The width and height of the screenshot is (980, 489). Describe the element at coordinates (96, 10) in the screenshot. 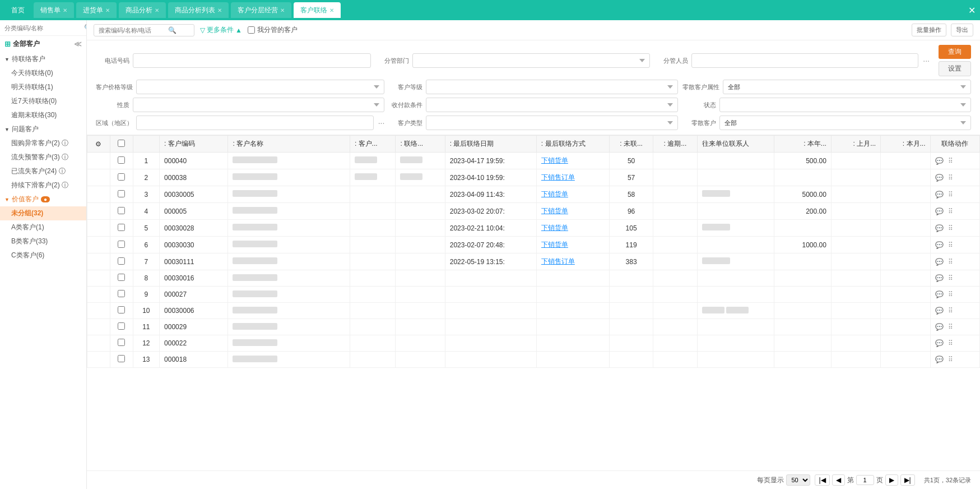

I see `nav-tab-purchase: 进货单 ✕` at that location.